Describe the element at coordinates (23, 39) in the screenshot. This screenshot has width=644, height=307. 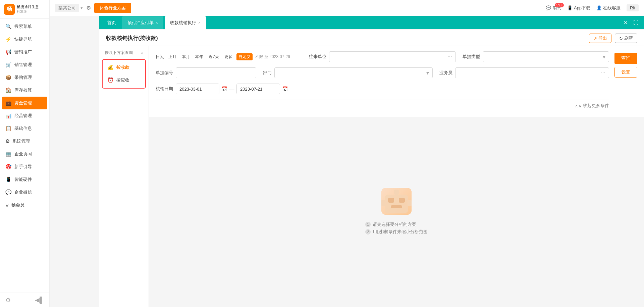
I see `sidebar-item-quick-label: 快捷导航` at that location.